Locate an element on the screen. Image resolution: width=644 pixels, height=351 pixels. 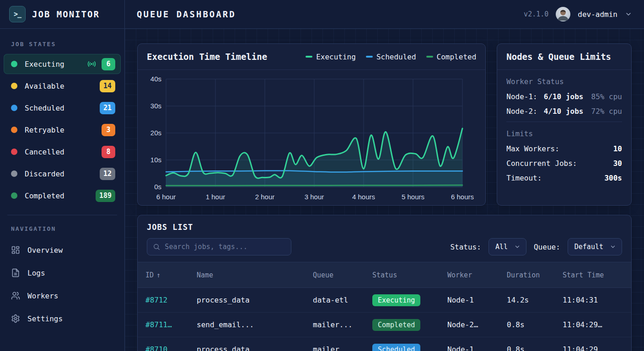
logs-file-icon is located at coordinates (16, 273).